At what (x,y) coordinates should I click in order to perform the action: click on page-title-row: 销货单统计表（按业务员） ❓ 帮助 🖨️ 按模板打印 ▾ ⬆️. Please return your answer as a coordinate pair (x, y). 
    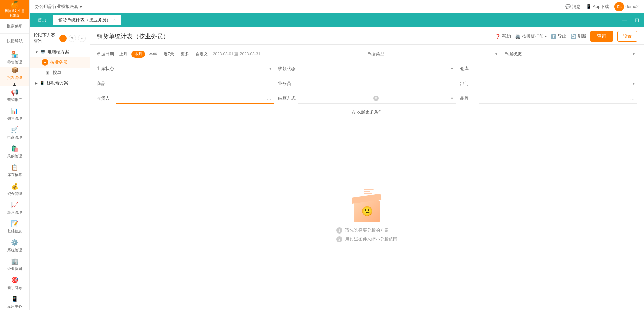
    Looking at the image, I should click on (367, 36).